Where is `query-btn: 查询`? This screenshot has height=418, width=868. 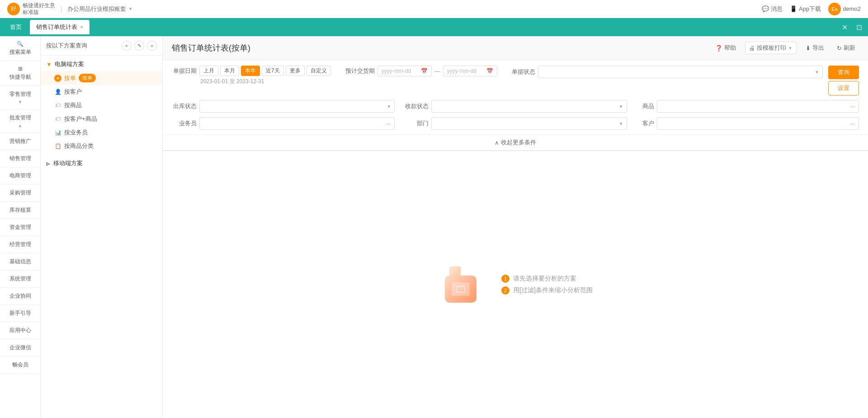 query-btn: 查询 is located at coordinates (844, 72).